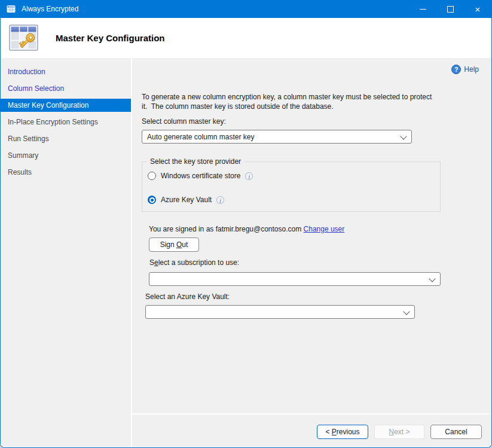  I want to click on signed-in-text: You are signed in as fatmir.bregu@contos…, so click(226, 229).